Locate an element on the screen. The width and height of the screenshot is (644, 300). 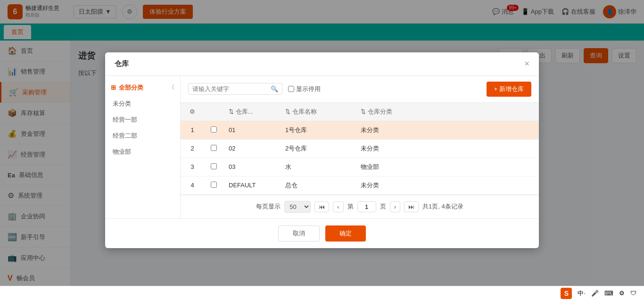
category-all-label: 全部分类 is located at coordinates (131, 88).